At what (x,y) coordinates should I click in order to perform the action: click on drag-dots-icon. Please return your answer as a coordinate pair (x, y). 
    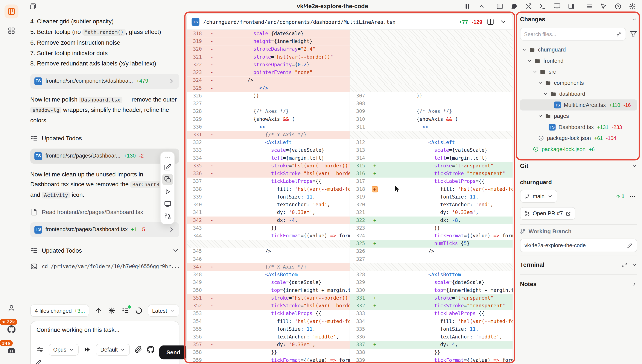
    Looking at the image, I should click on (167, 157).